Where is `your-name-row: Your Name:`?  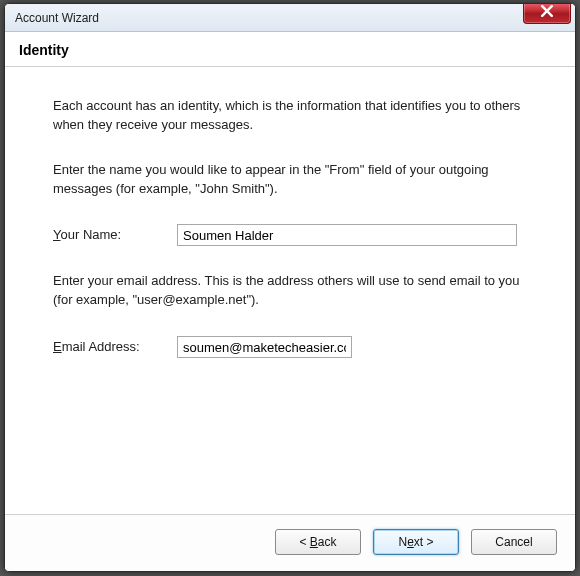 your-name-row: Your Name: is located at coordinates (296, 235).